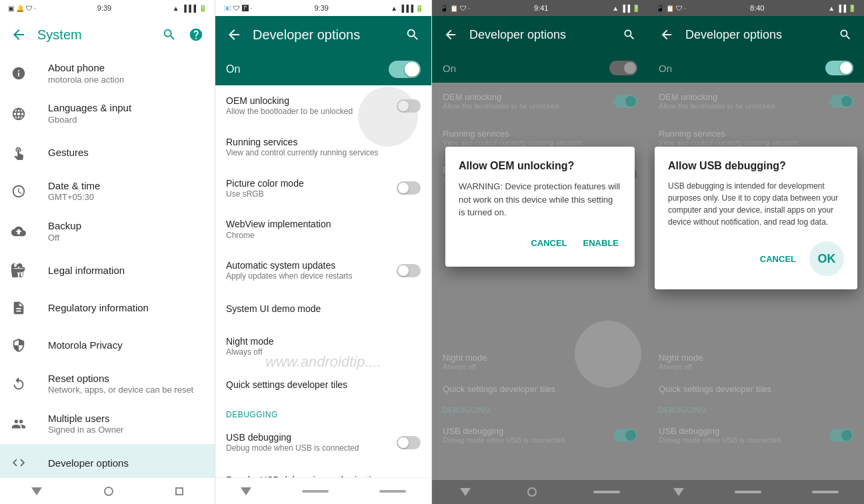 Image resolution: width=864 pixels, height=504 pixels. I want to click on dev-qstiles-text: Quick settings developer tiles, so click(323, 385).